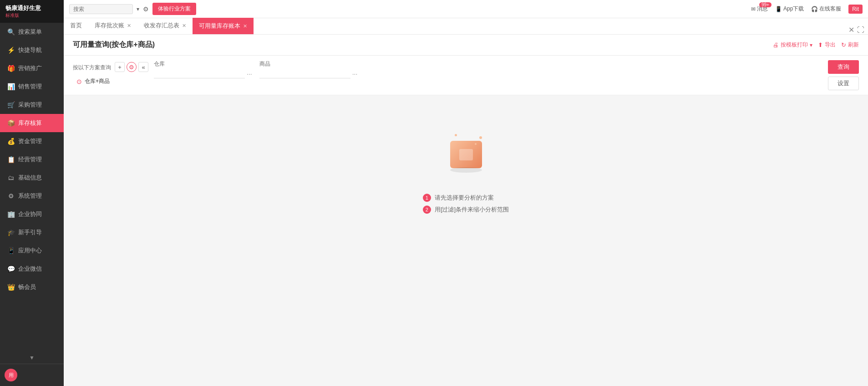 The image size is (868, 386). What do you see at coordinates (32, 193) in the screenshot?
I see `sidebar: 畅康通好生意 标准版 🔍 搜索菜单 ⚡ 快捷导航 🎁 营销推广 📊 销售管理 🛒…` at bounding box center [32, 193].